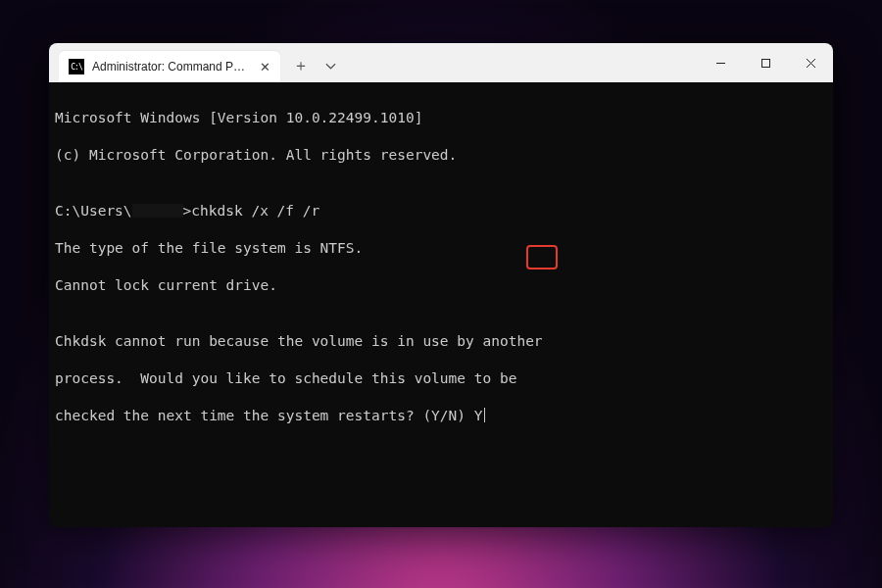 The width and height of the screenshot is (882, 588). Describe the element at coordinates (441, 378) in the screenshot. I see `output-line: process. Would you like to schedule this…` at that location.